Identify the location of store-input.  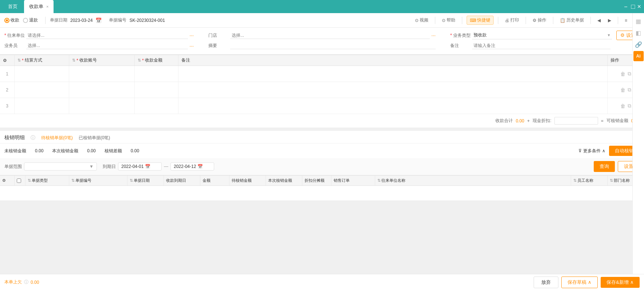
(330, 36).